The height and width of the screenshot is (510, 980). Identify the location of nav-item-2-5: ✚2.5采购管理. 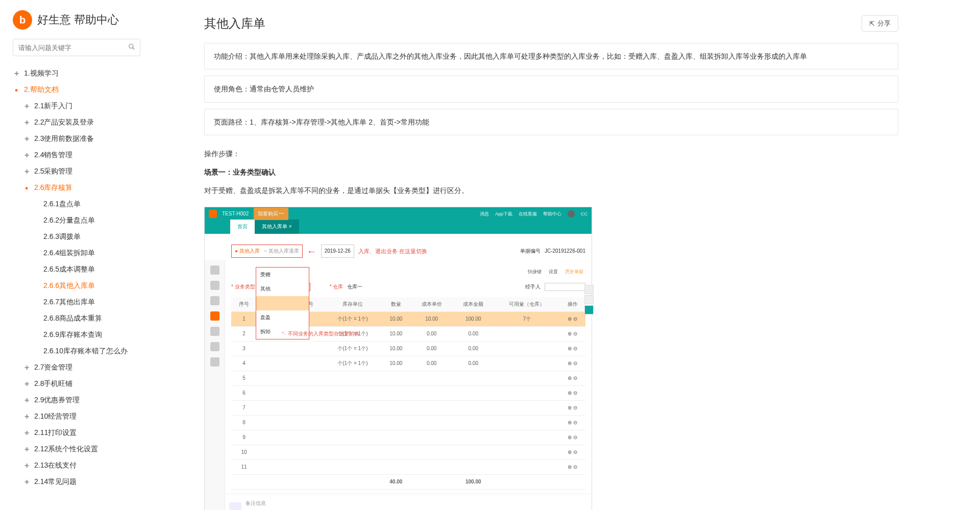
(82, 172).